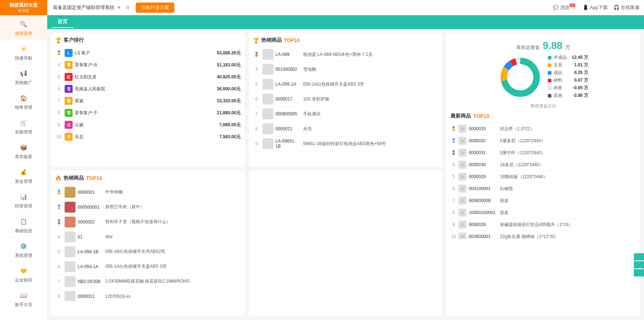 The height and width of the screenshot is (320, 644). I want to click on float-button-live: 直播, so click(639, 273).